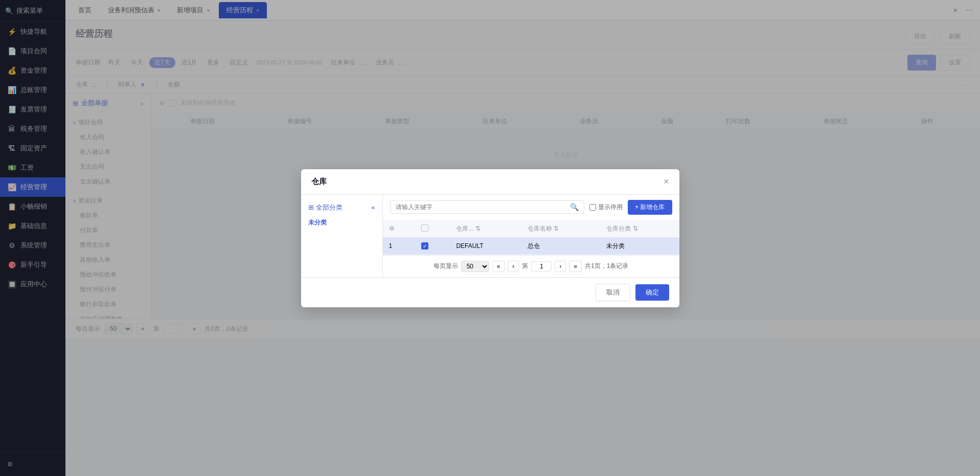  What do you see at coordinates (319, 182) in the screenshot?
I see `modal-title: 仓库` at bounding box center [319, 182].